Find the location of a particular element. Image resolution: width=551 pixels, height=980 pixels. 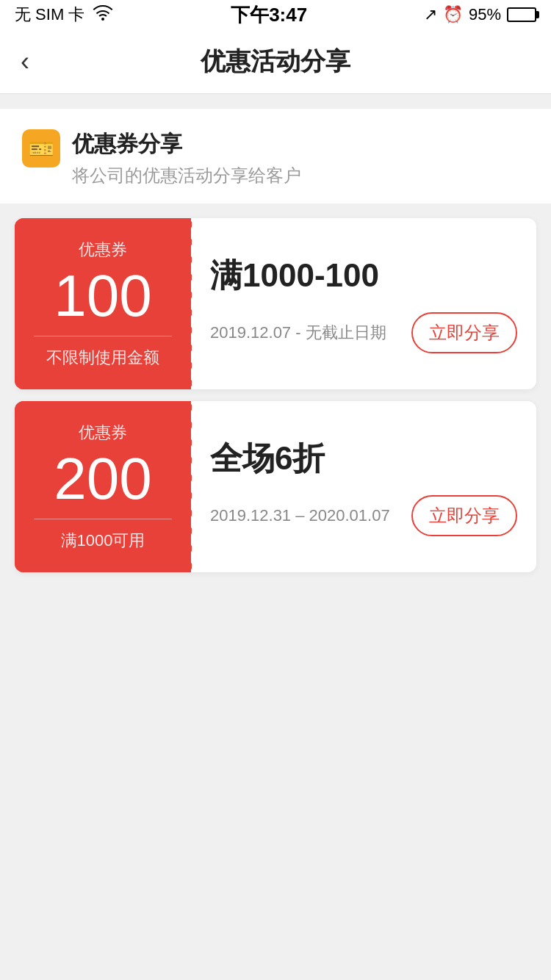

status-left: 无 SIM 卡 is located at coordinates (65, 15).